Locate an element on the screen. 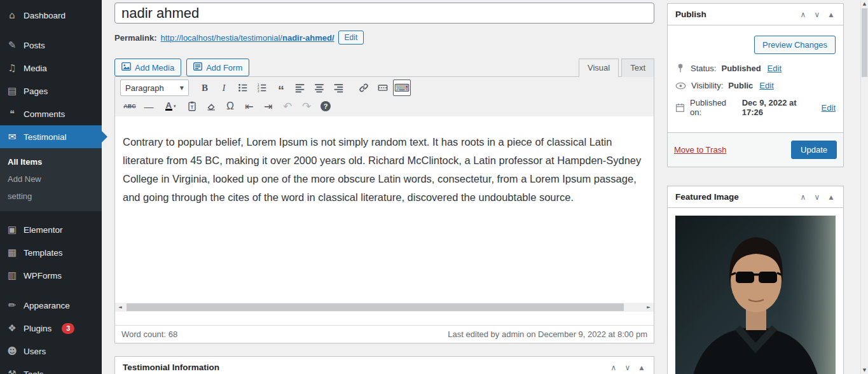  redo-button: ↷ is located at coordinates (307, 106).